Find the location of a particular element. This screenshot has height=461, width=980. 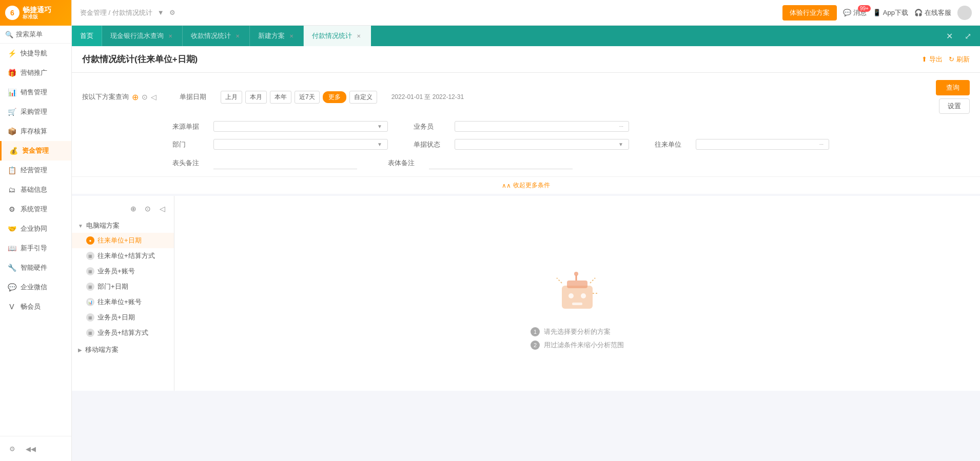

collapse-btn: ∧∧ 收起更多条件 is located at coordinates (526, 186).